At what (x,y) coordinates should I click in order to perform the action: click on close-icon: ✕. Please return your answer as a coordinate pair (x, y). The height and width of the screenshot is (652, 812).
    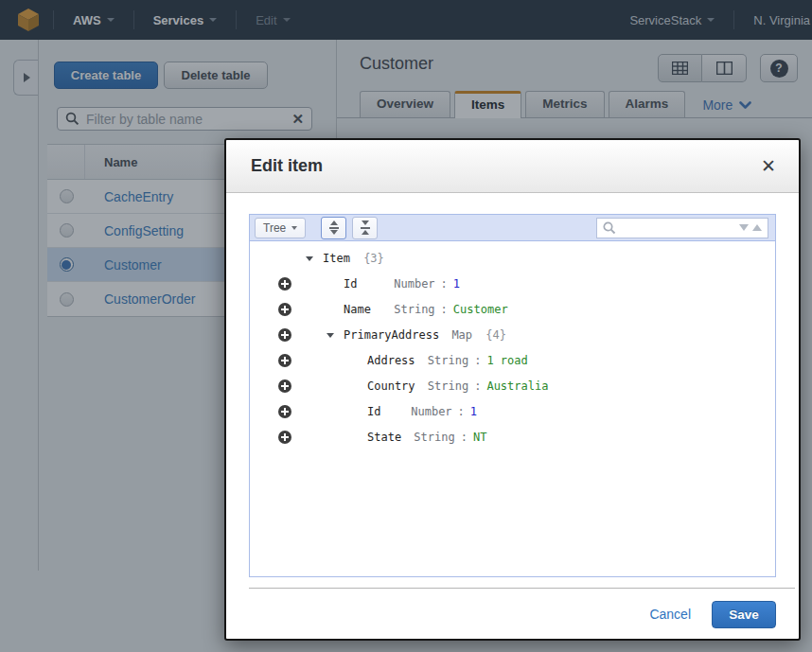
    Looking at the image, I should click on (768, 167).